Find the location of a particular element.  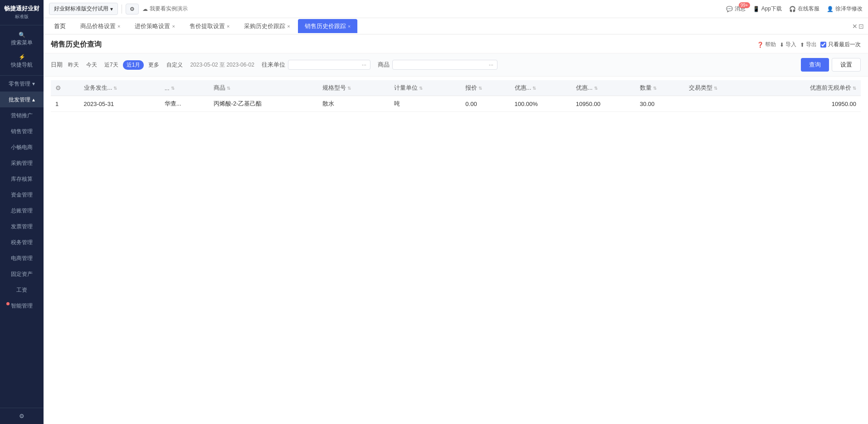

search-icon: 🔍 is located at coordinates (22, 35).